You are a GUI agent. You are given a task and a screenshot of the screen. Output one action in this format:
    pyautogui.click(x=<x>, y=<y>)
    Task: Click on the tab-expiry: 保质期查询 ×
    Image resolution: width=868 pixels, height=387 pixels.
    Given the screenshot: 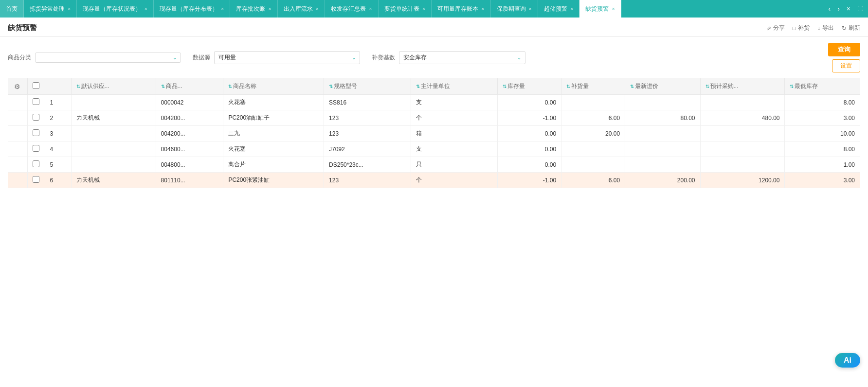 What is the action you would take?
    pyautogui.click(x=515, y=9)
    